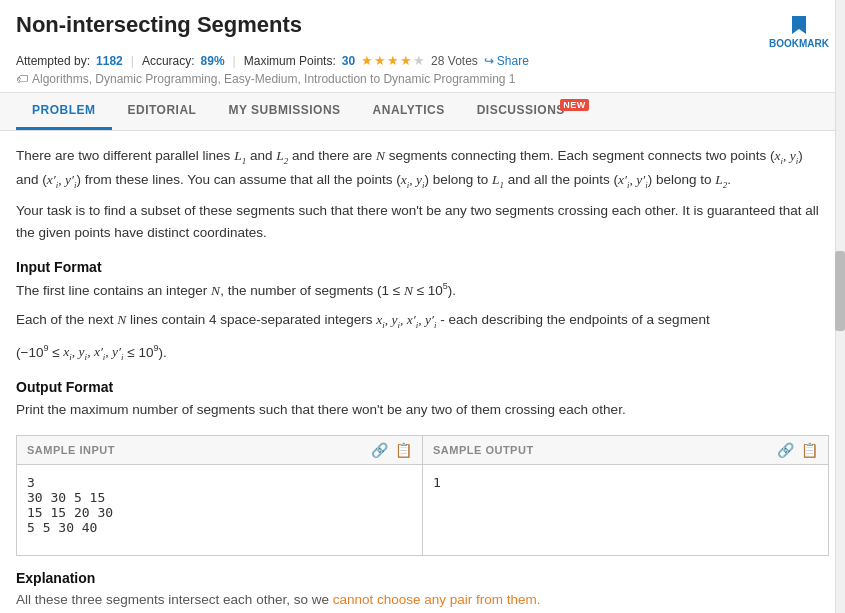 This screenshot has width=845, height=613. I want to click on sample-output-label: SAMPLE OUTPUT, so click(484, 450).